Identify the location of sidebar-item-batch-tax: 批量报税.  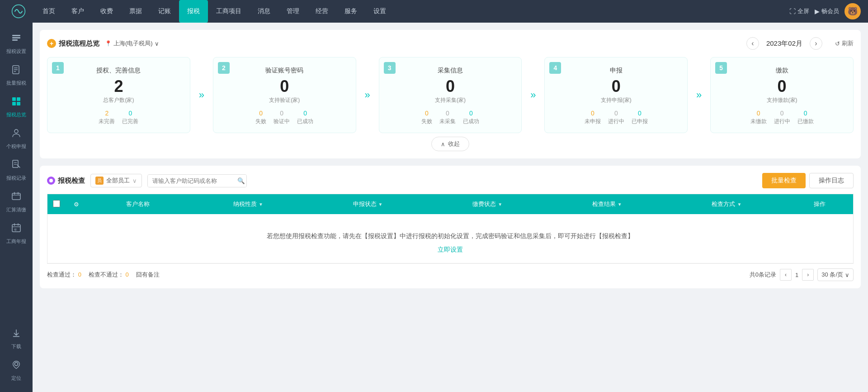
(16, 74).